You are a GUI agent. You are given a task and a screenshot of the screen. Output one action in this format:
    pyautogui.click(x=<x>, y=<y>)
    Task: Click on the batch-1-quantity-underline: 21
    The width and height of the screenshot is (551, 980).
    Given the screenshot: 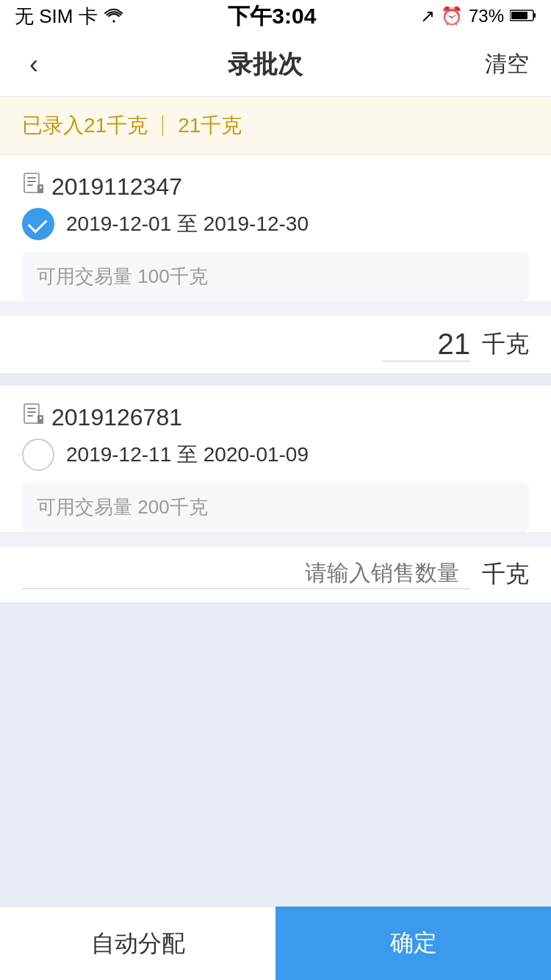 What is the action you would take?
    pyautogui.click(x=426, y=345)
    